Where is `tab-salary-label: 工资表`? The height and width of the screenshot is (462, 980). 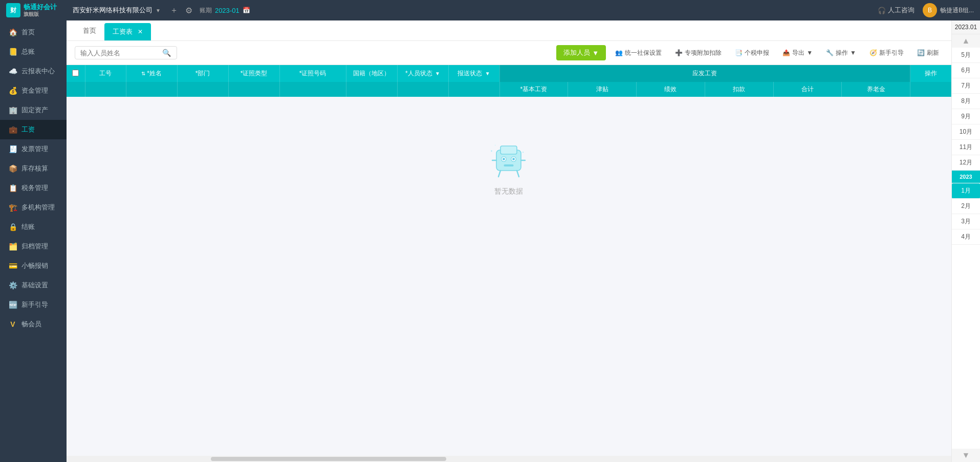 tab-salary-label: 工资表 is located at coordinates (123, 32).